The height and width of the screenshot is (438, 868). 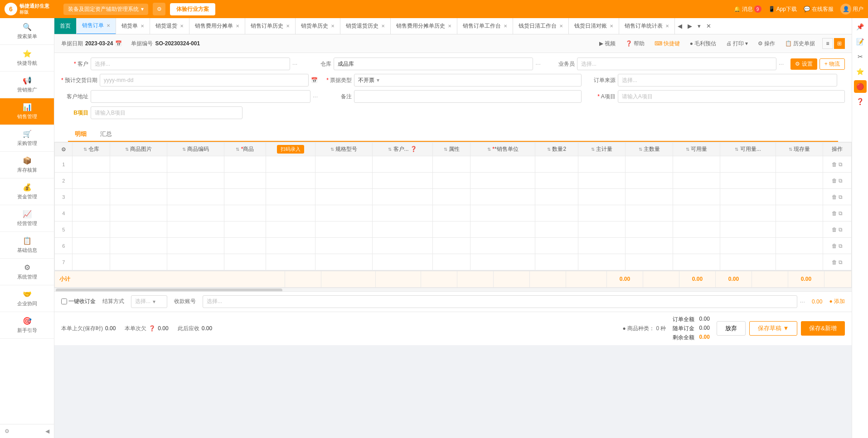 I want to click on receipt-account-input: 选择..., so click(x=500, y=302).